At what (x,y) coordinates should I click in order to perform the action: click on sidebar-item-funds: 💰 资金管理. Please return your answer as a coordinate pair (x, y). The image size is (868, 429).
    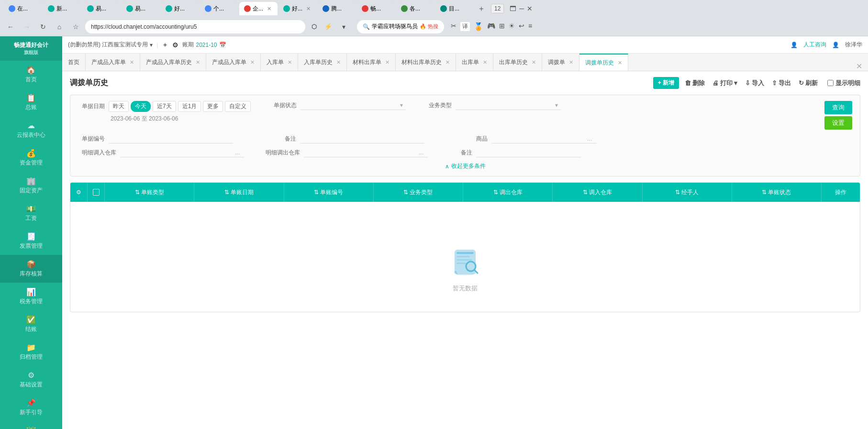
    Looking at the image, I should click on (31, 158).